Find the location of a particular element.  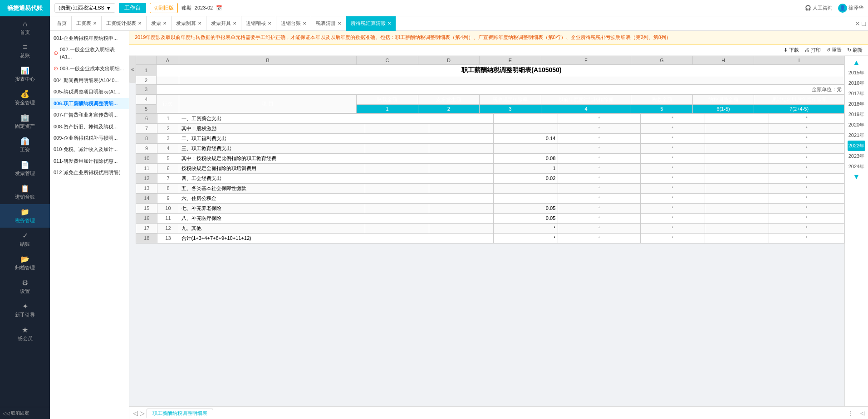

year-item: 2022年 is located at coordinates (857, 146).